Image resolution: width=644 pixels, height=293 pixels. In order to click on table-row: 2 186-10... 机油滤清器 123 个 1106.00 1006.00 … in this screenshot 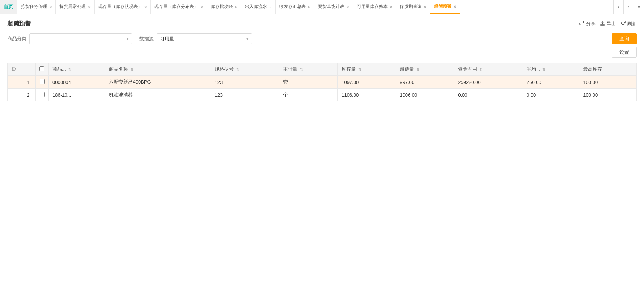, I will do `click(322, 95)`.